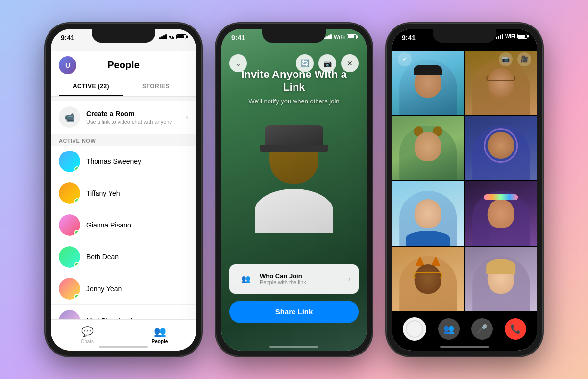 This screenshot has height=379, width=588. What do you see at coordinates (123, 66) in the screenshot?
I see `people-title-row: U People` at bounding box center [123, 66].